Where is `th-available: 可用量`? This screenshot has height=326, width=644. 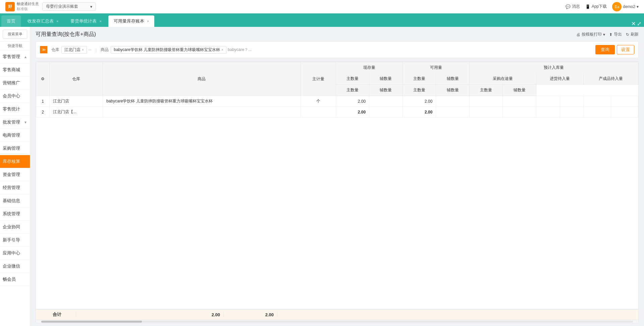 th-available: 可用量 is located at coordinates (436, 68).